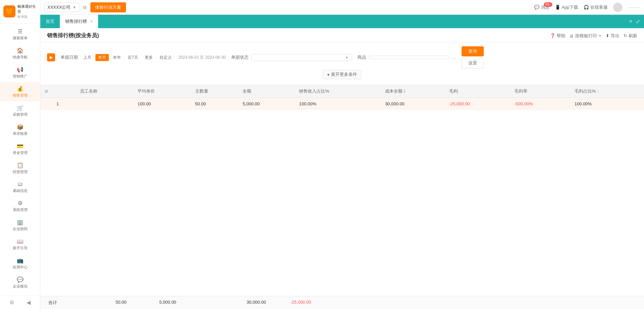 Image resolution: width=644 pixels, height=309 pixels. Describe the element at coordinates (79, 21) in the screenshot. I see `tab-sales-ranking: 销售排行榜 ×` at that location.